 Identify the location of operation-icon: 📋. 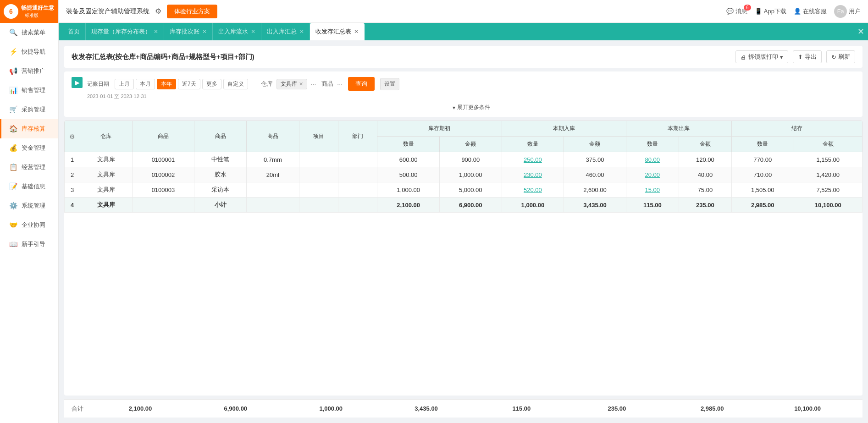
(13, 167).